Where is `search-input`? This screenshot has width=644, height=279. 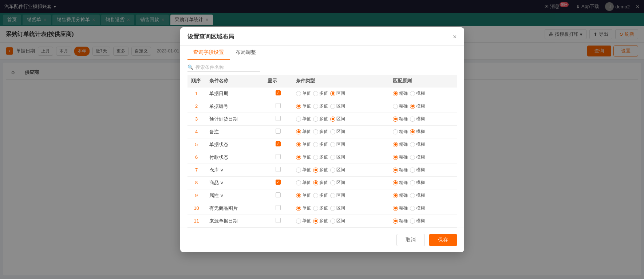 search-input is located at coordinates (225, 67).